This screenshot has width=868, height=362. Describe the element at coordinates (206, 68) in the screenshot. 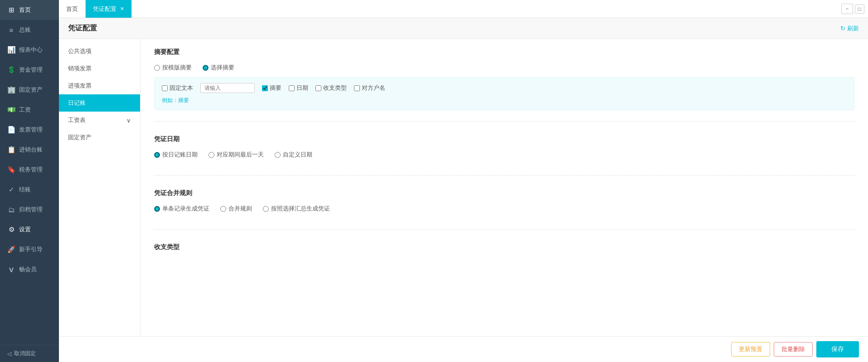

I see `radio-select-input` at that location.